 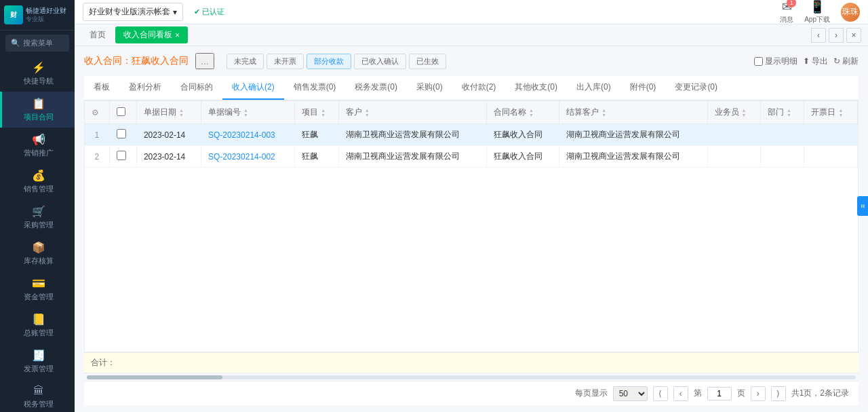 What do you see at coordinates (836, 35) in the screenshot?
I see `tab-next-button: ›` at bounding box center [836, 35].